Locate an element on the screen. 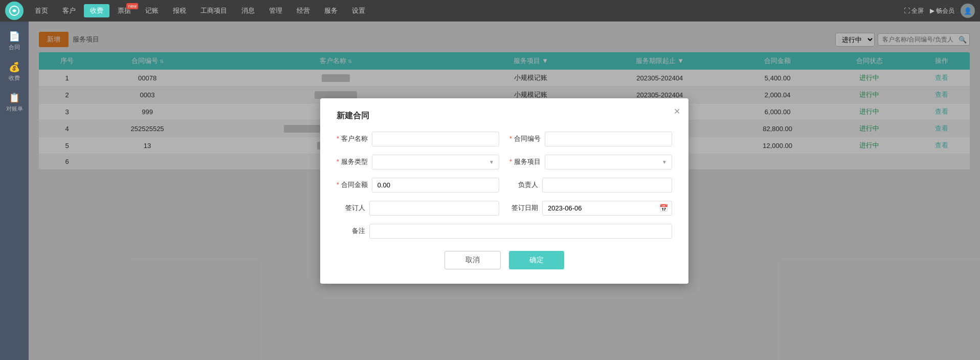 The image size is (980, 360). form-group-responsible: 负责人 is located at coordinates (591, 185).